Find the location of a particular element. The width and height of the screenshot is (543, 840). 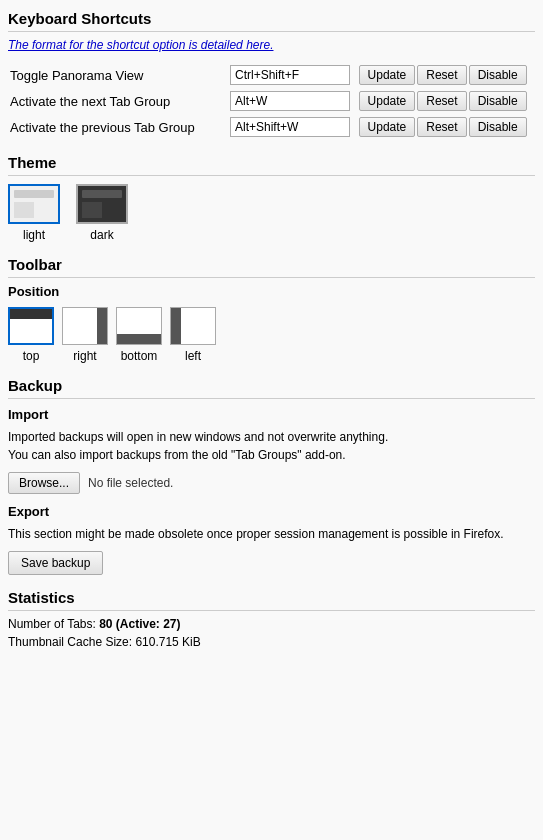

export-section: Export This section might be made obsole… is located at coordinates (272, 540).